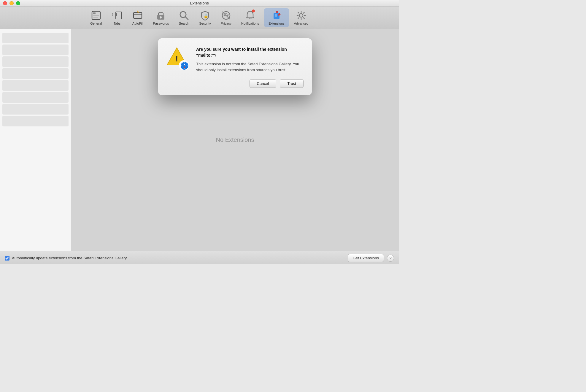  I want to click on sidebar, so click(36, 140).